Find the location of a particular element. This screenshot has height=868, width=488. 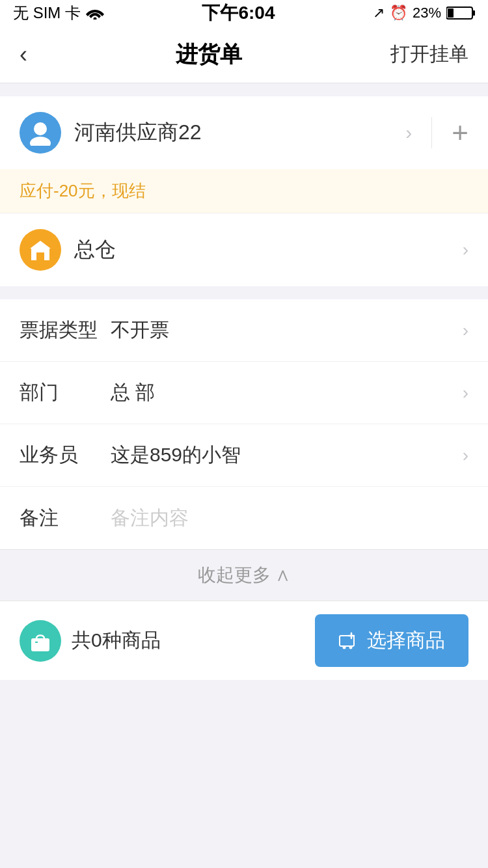

salesperson-label: 业务员 is located at coordinates (59, 455).